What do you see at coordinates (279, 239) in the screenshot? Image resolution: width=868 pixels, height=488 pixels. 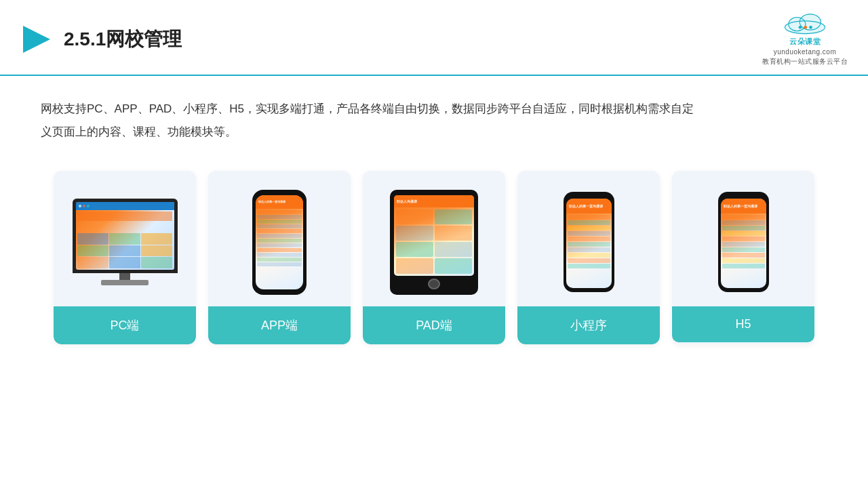 I see `card-app-image: 职达人的第一堂沟通课` at bounding box center [279, 239].